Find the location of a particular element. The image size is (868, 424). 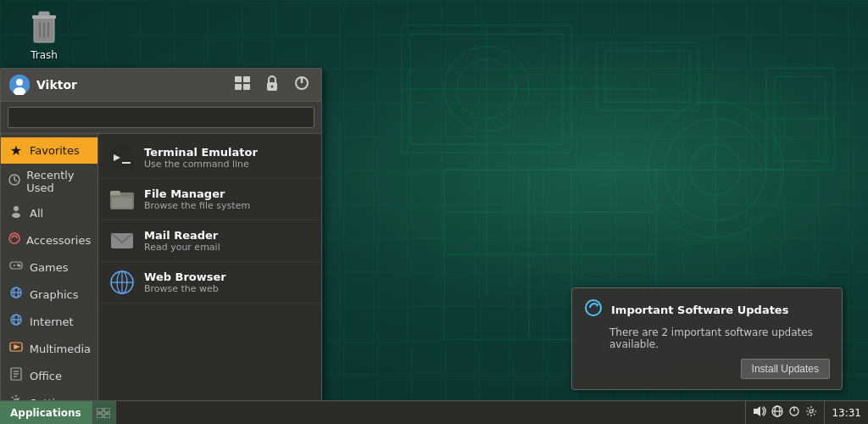

mail-icon is located at coordinates (122, 241).